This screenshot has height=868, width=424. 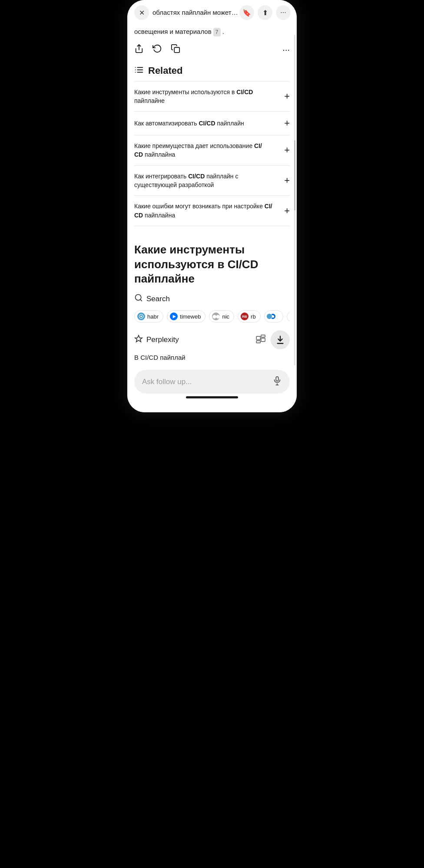 What do you see at coordinates (149, 316) in the screenshot?
I see `source-chip-habr: habr` at bounding box center [149, 316].